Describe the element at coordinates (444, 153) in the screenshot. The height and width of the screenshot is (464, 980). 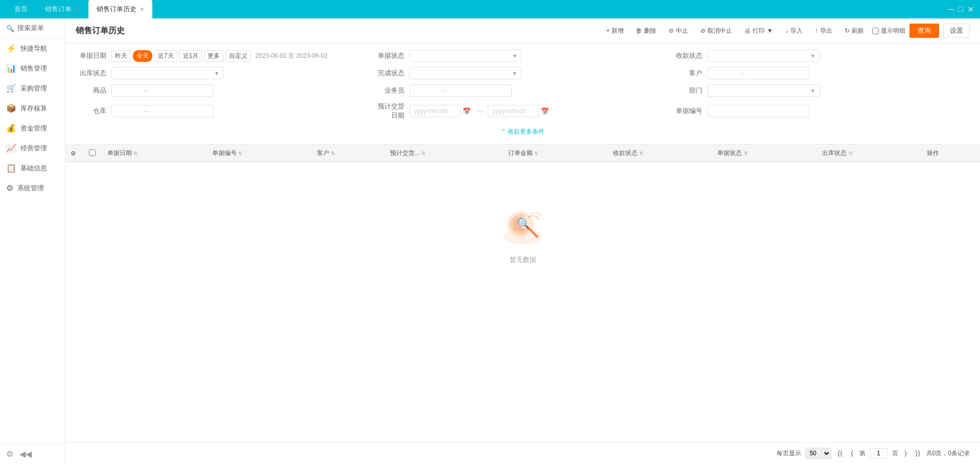
I see `th-delivery-date: 预计交货... ⇅` at that location.